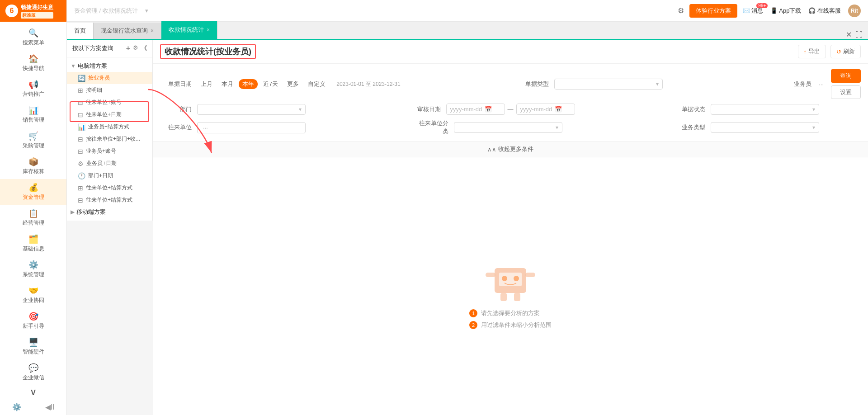 The width and height of the screenshot is (868, 415). What do you see at coordinates (830, 52) in the screenshot?
I see `page-header-actions: ↑ 导出 ↺ 刷新` at bounding box center [830, 52].